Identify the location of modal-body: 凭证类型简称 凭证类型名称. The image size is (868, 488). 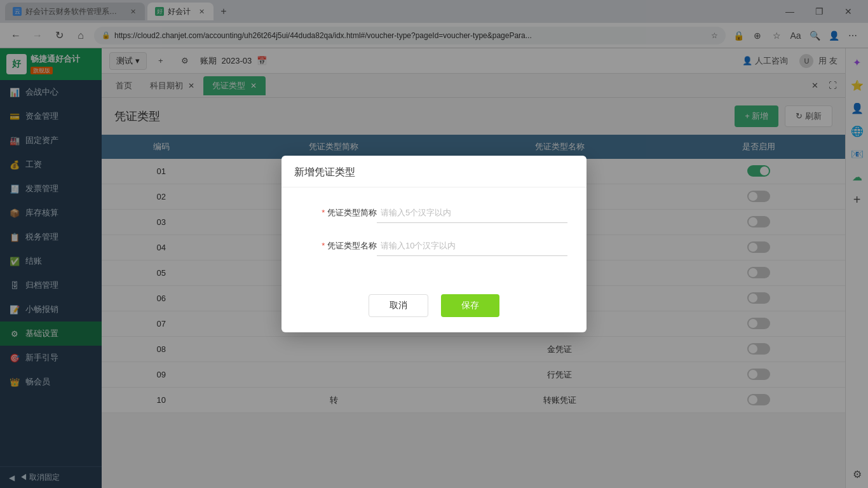
(434, 236).